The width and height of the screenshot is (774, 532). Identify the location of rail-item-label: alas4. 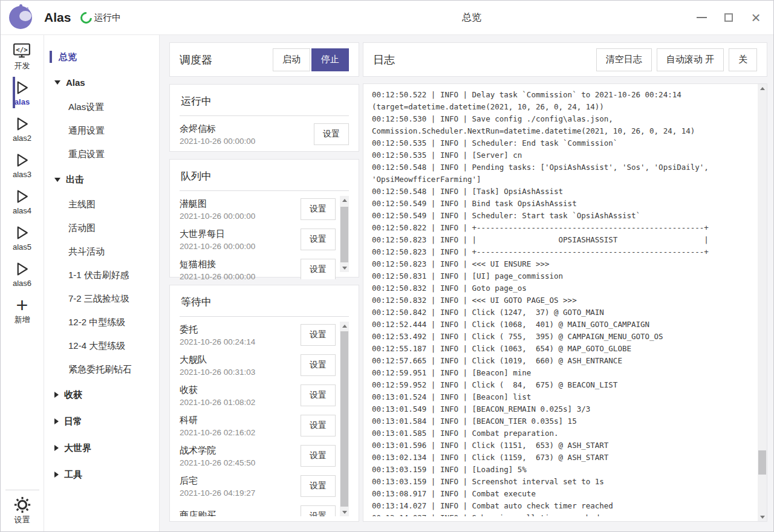
(22, 210).